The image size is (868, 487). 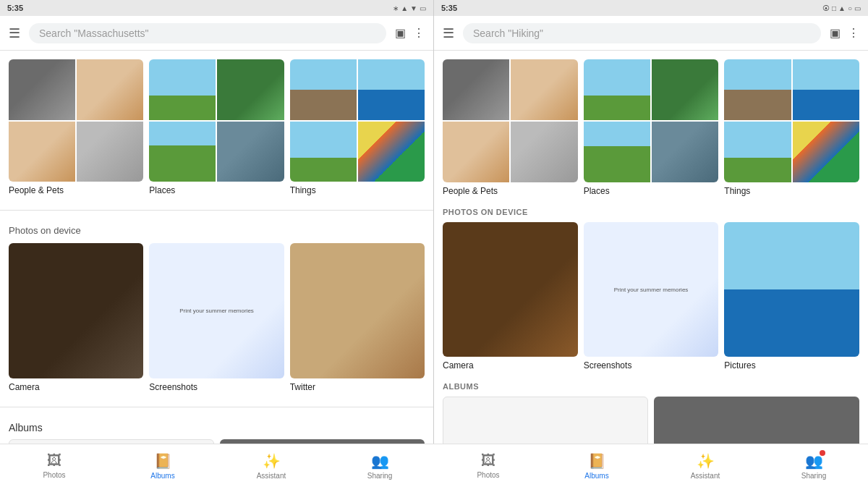 I want to click on left-nav-photos: 🖼 Photos, so click(x=54, y=466).